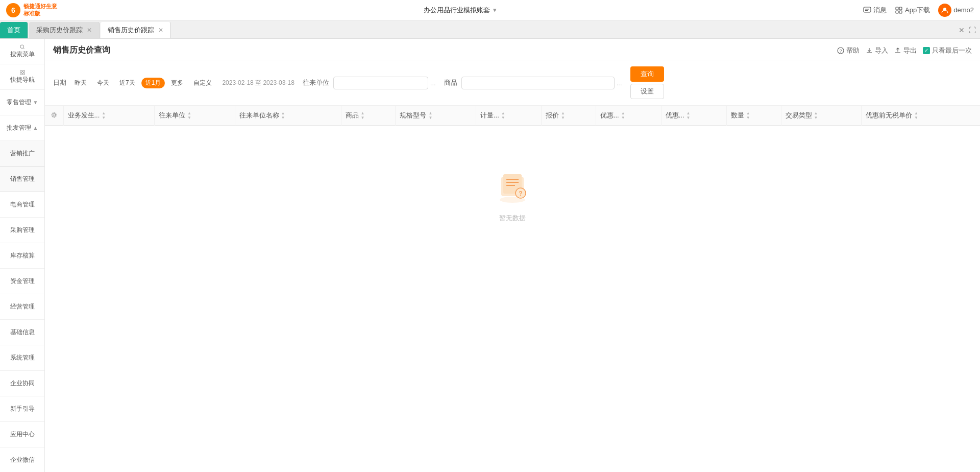  I want to click on th-quantity: 数量 ▲▼, so click(753, 115).